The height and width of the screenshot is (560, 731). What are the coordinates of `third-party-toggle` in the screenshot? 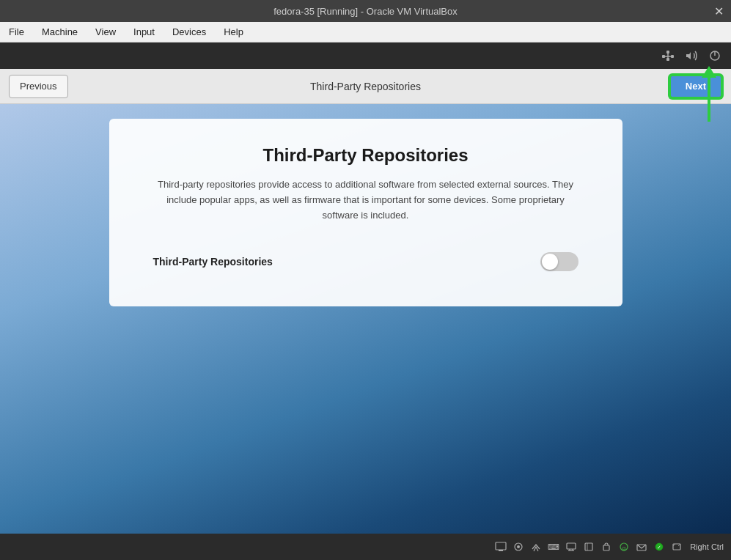 It's located at (559, 262).